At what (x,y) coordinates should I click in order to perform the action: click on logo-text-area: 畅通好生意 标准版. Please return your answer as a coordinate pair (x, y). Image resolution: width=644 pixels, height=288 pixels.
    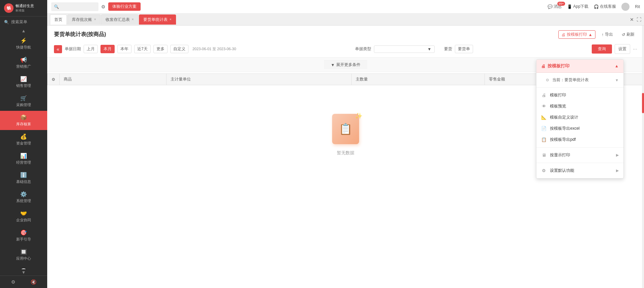
    Looking at the image, I should click on (25, 8).